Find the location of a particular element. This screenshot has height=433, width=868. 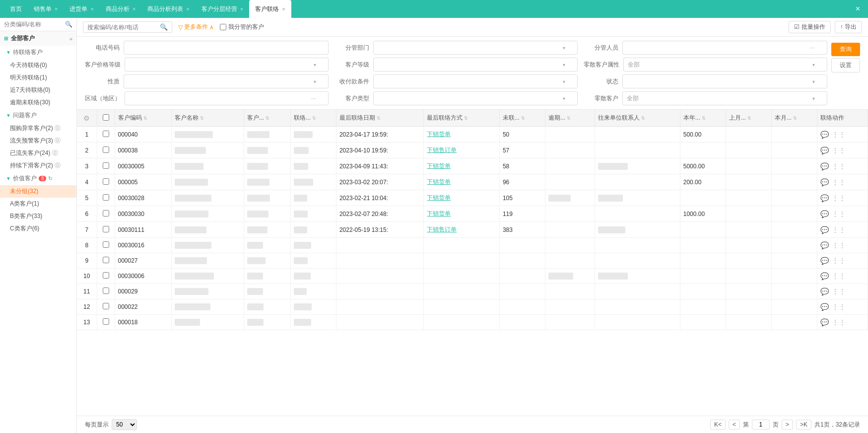

payment-select: ▾ is located at coordinates (475, 81).